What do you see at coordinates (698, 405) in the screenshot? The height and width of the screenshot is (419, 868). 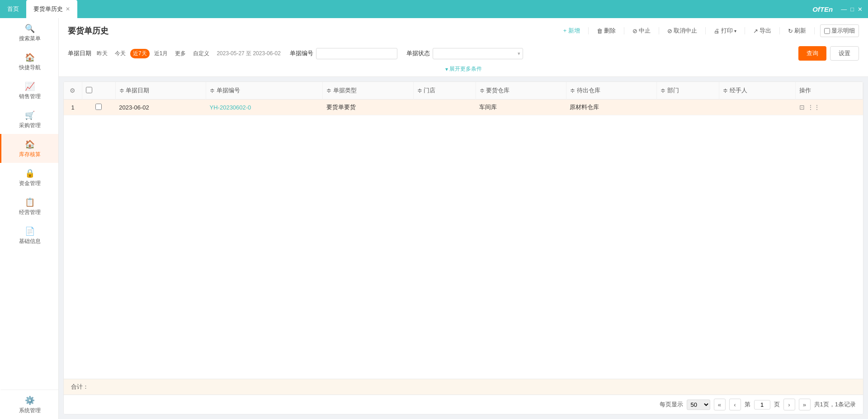 I see `per-page-select: 10 20 50 100` at bounding box center [698, 405].